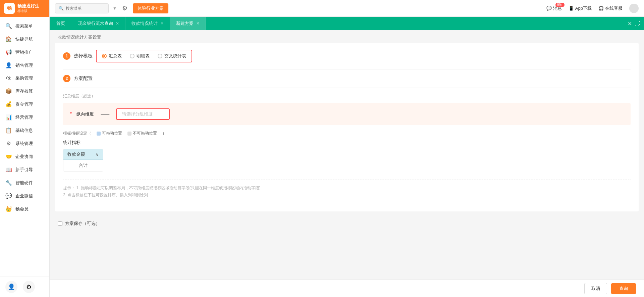 The image size is (644, 297). What do you see at coordinates (9, 196) in the screenshot?
I see `sidebar-icon-13: 💬` at bounding box center [9, 196].